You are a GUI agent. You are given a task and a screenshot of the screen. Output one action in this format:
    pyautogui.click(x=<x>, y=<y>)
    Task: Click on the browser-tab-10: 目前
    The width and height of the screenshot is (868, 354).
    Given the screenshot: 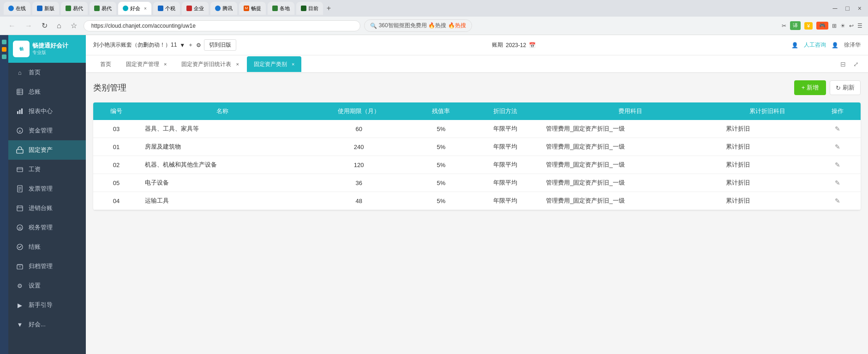 What is the action you would take?
    pyautogui.click(x=310, y=8)
    